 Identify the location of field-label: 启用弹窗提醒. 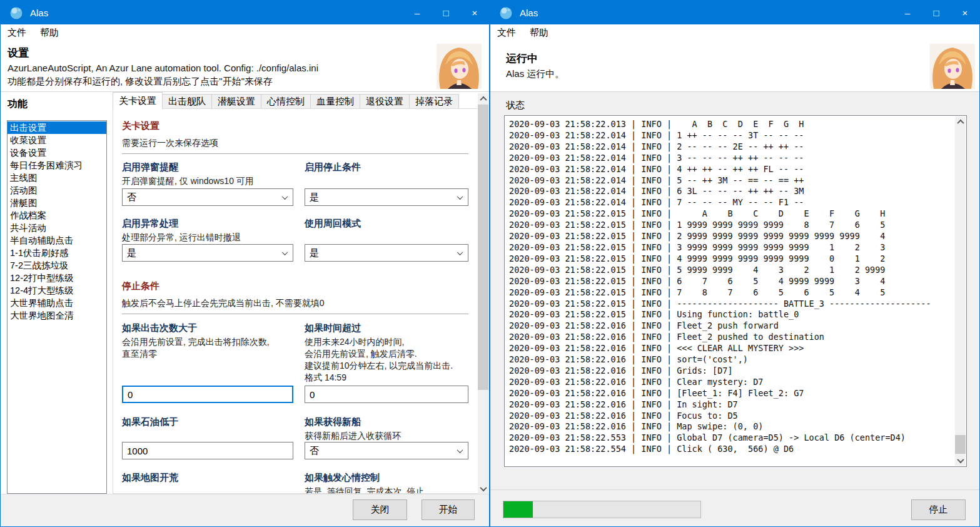
(208, 168).